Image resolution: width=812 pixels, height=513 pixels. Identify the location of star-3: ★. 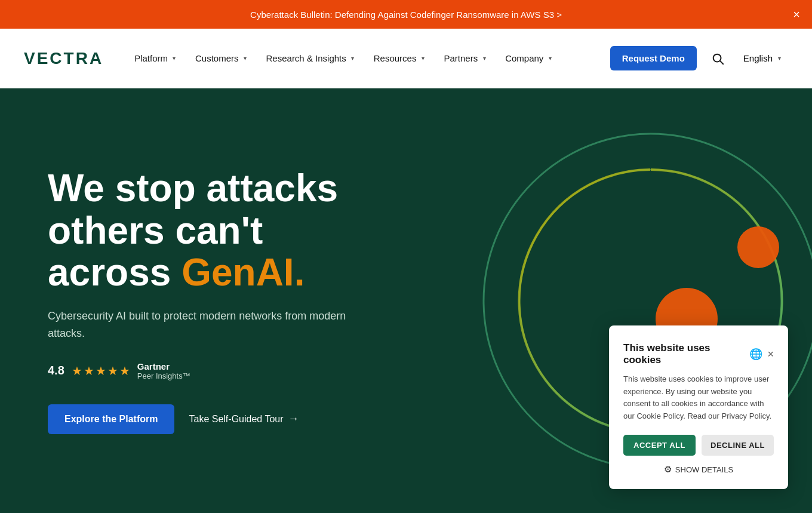
(101, 371).